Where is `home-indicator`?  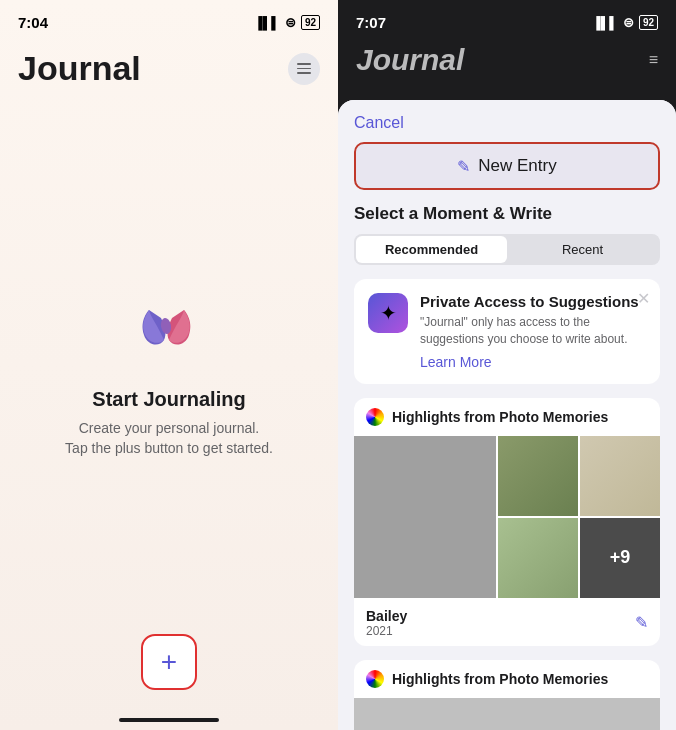
home-indicator is located at coordinates (169, 720).